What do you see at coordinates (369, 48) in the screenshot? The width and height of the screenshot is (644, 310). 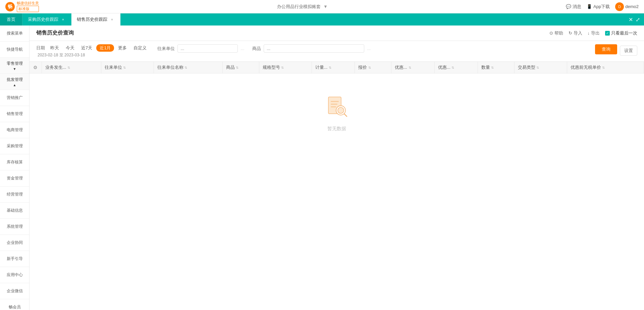 I see `product-filter-dots: ...` at bounding box center [369, 48].